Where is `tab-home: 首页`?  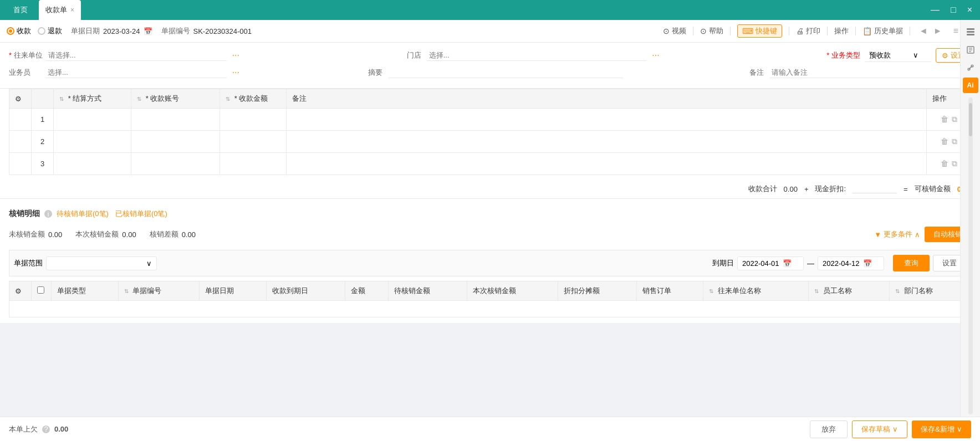
tab-home: 首页 is located at coordinates (21, 10).